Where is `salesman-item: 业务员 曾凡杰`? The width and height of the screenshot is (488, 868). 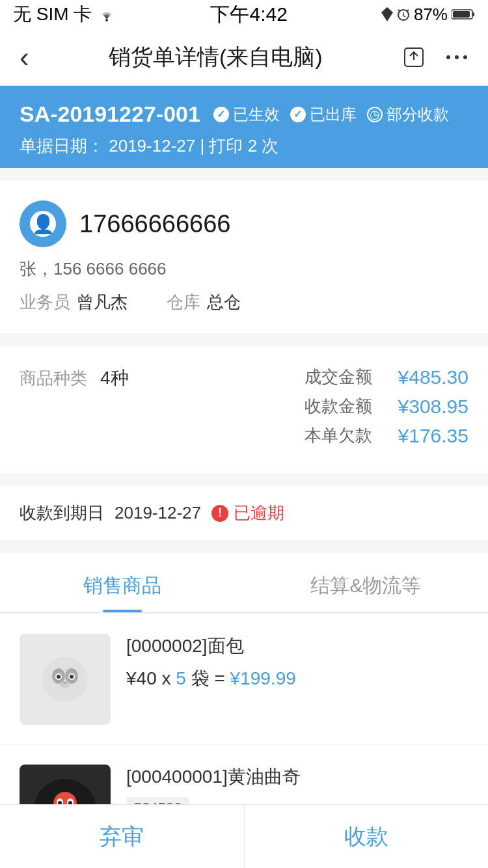
salesman-item: 业务员 曾凡杰 is located at coordinates (74, 302).